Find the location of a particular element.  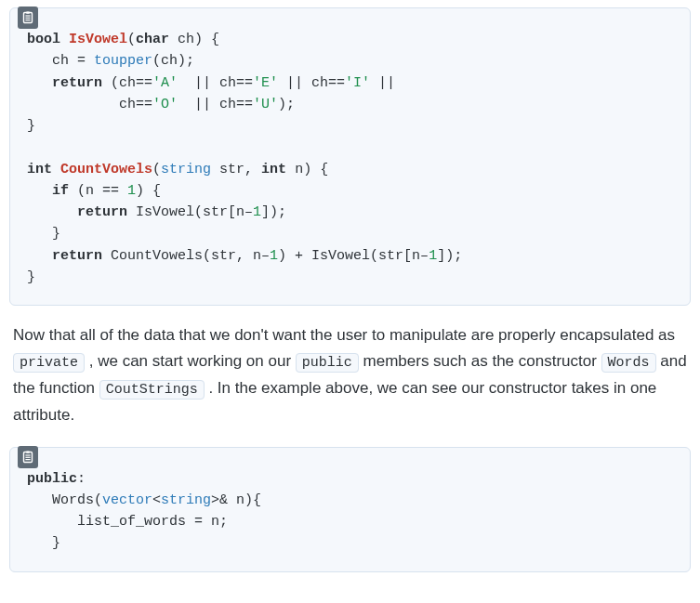

code-content: public: Words(vector<string>& n){ list_o… is located at coordinates (351, 511).